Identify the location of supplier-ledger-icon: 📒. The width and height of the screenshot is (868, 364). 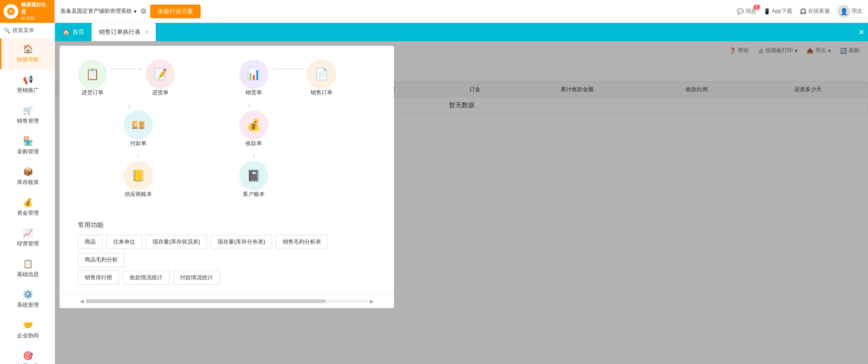
(138, 176).